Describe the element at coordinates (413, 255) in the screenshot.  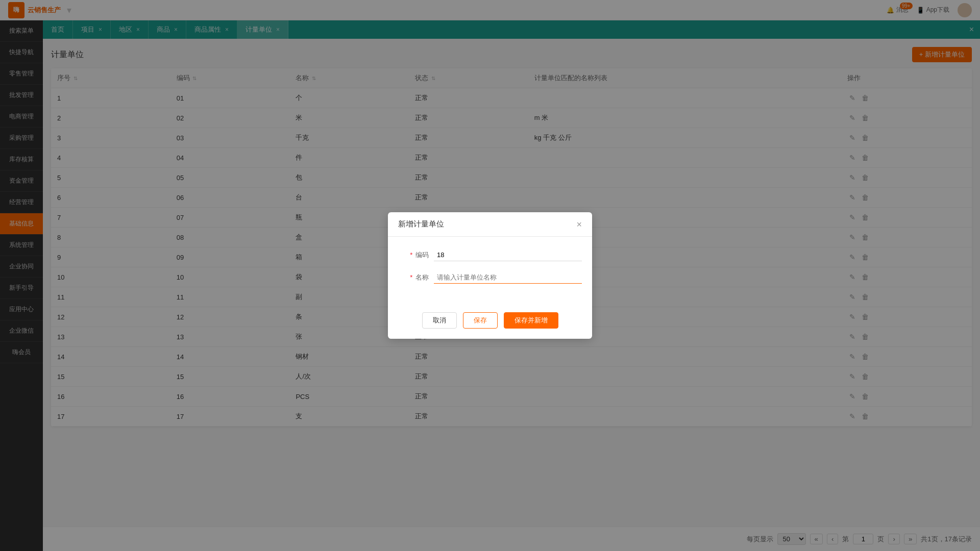
I see `code-label: * 编码` at that location.